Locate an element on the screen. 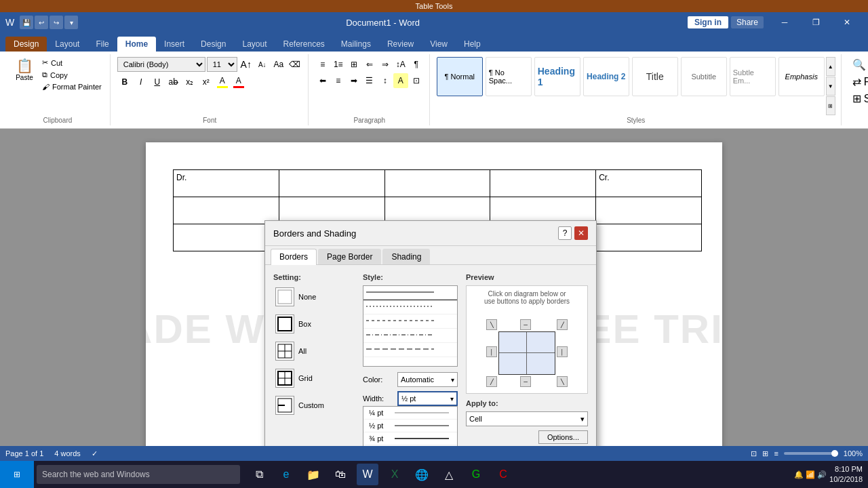 This screenshot has width=868, height=488. tab-home: Home is located at coordinates (137, 44).